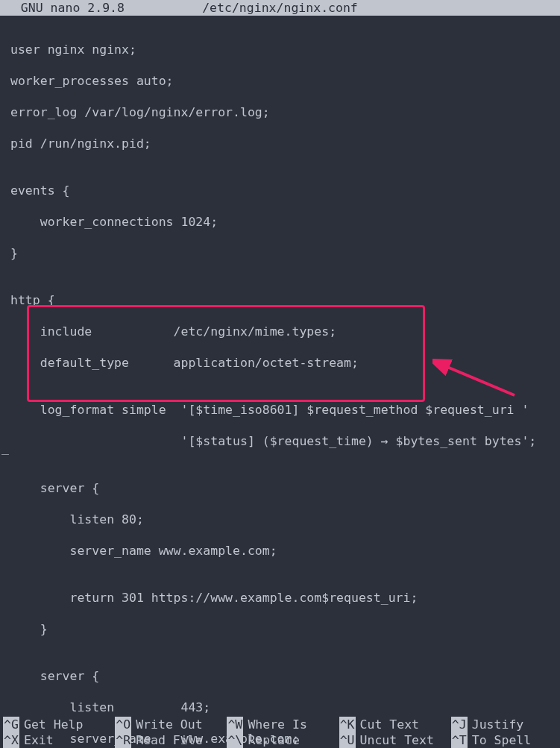 The width and height of the screenshot is (560, 748). What do you see at coordinates (123, 740) in the screenshot?
I see `shortcut-key: ^R` at bounding box center [123, 740].